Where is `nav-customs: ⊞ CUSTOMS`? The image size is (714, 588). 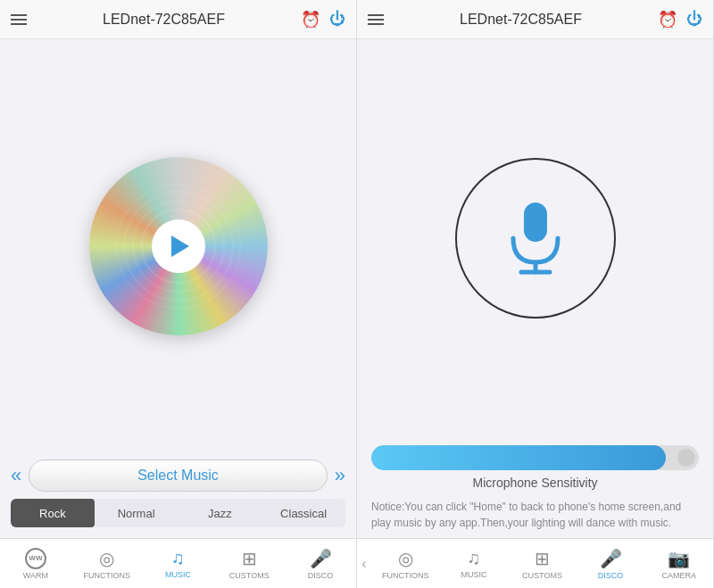 nav-customs: ⊞ CUSTOMS is located at coordinates (249, 564).